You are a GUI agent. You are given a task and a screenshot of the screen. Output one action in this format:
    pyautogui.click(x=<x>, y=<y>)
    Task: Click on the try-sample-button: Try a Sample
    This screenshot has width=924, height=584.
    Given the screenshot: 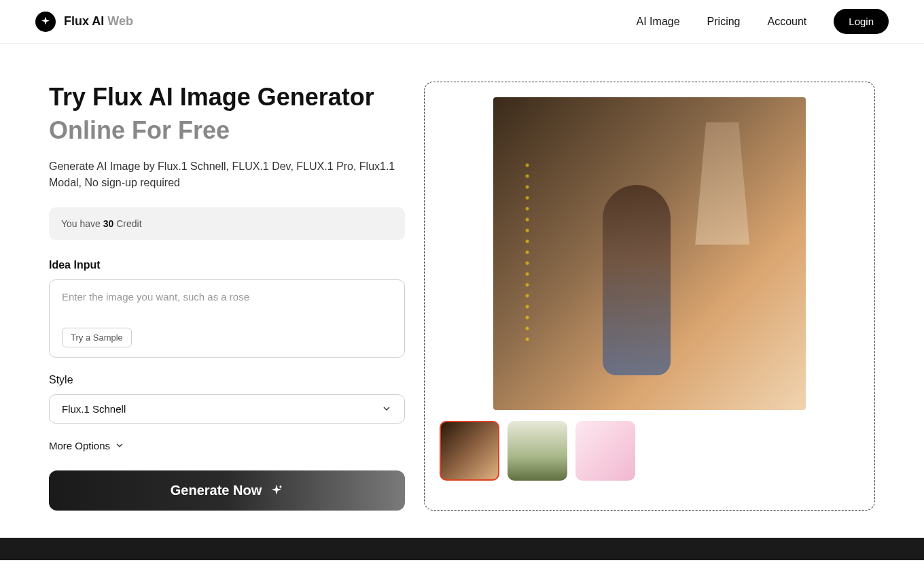 What is the action you would take?
    pyautogui.click(x=96, y=337)
    